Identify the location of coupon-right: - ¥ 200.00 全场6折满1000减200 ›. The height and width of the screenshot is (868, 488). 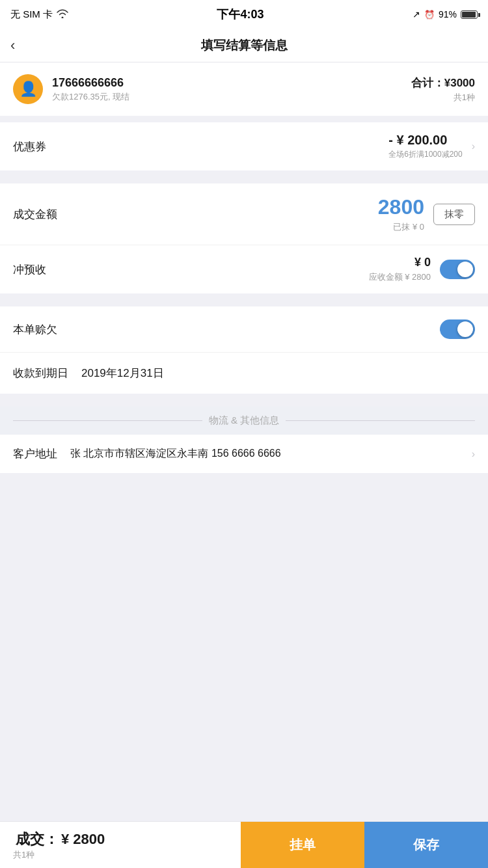
(432, 146).